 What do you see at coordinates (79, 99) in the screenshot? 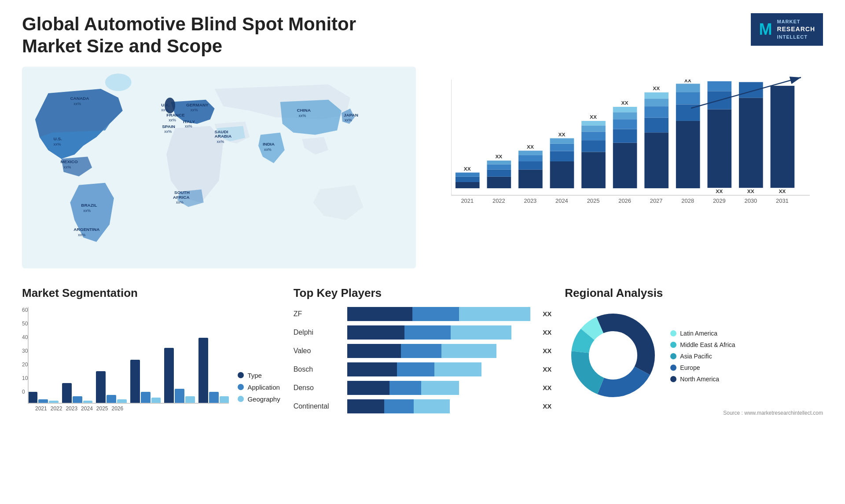
I see `svg-text: CANADA` at bounding box center [79, 99].